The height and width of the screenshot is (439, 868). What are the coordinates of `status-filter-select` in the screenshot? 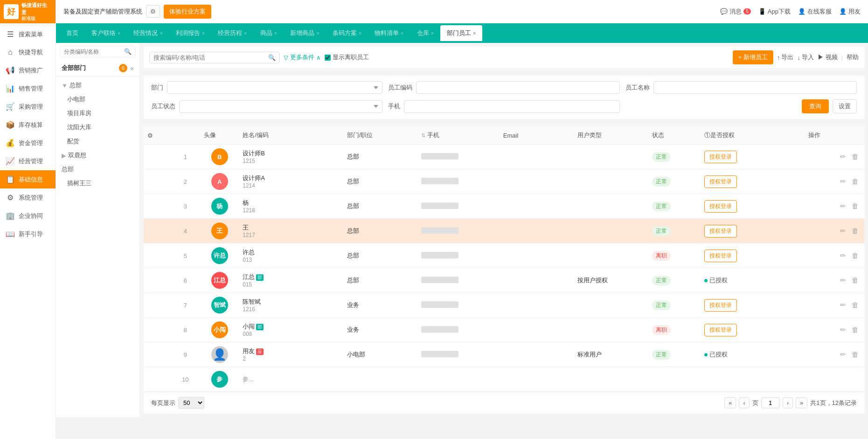 It's located at (281, 106).